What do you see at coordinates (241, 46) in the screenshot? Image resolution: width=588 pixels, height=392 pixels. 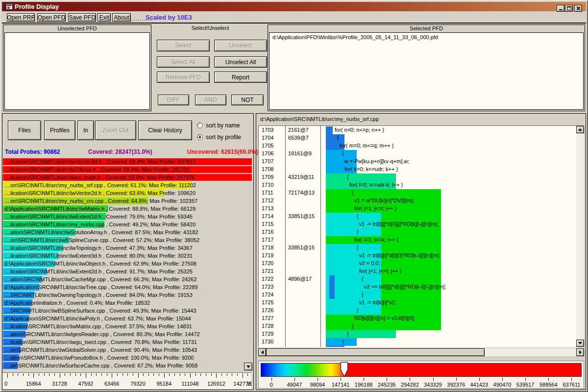 I see `unselect-button: Unselect` at bounding box center [241, 46].